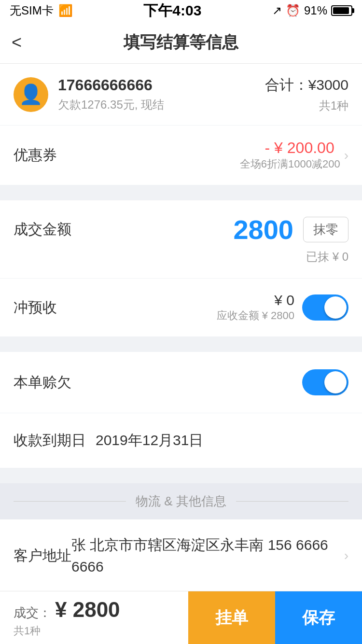 The image size is (362, 644). Describe the element at coordinates (319, 618) in the screenshot. I see `save-button: 保存` at that location.